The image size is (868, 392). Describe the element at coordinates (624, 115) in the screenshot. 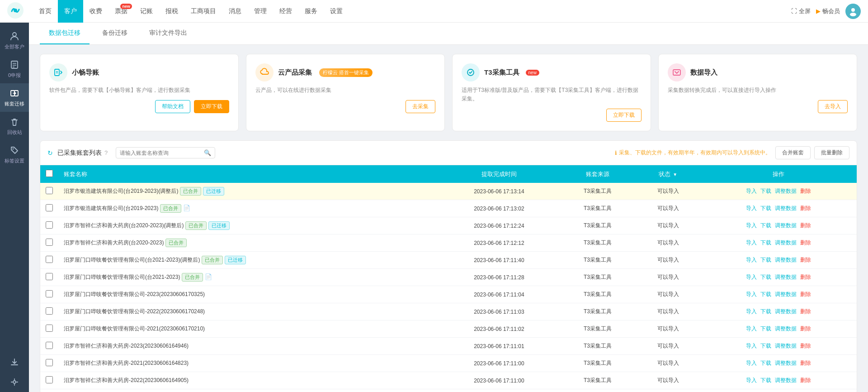

I see `download-now-button-3: 立即下载` at that location.